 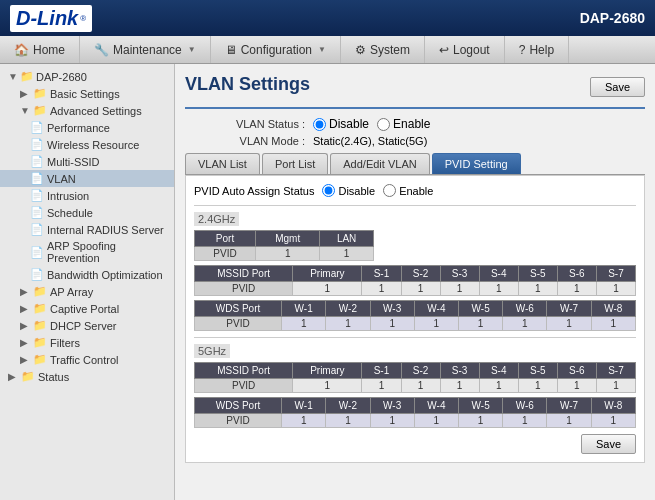 What do you see at coordinates (295, 164) in the screenshot?
I see `tab-port-list: Port List` at bounding box center [295, 164].